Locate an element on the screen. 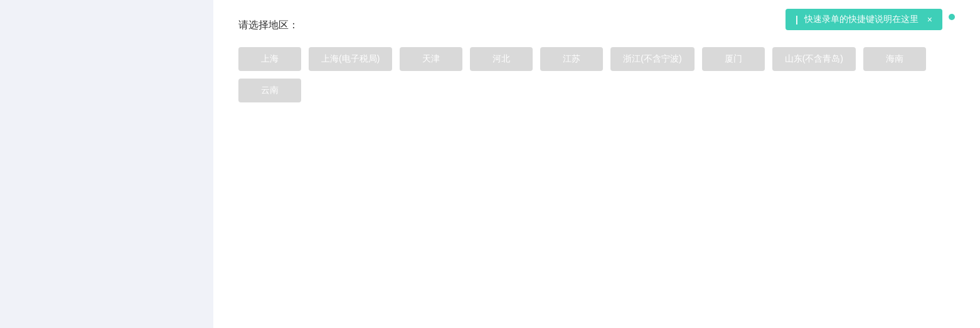  region-button-hebei: 河北 is located at coordinates (501, 59).